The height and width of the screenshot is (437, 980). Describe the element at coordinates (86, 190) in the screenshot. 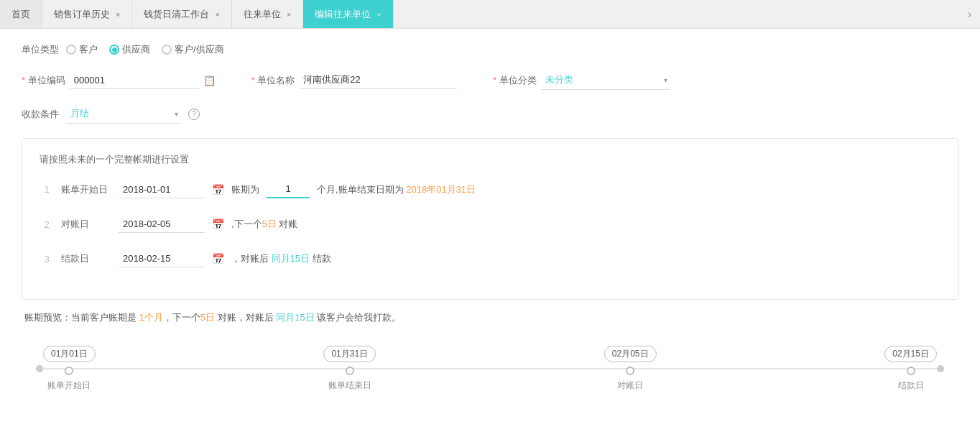

I see `billing-start-label: 账单开始日` at that location.